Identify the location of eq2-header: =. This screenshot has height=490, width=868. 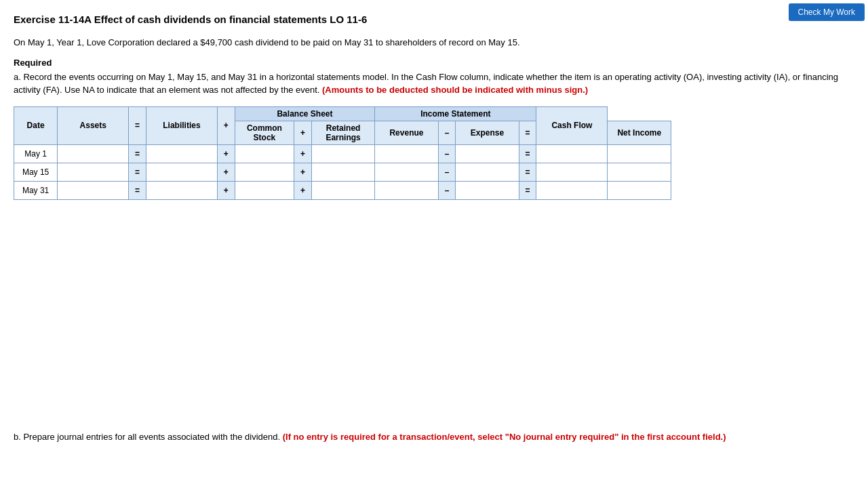
(528, 133).